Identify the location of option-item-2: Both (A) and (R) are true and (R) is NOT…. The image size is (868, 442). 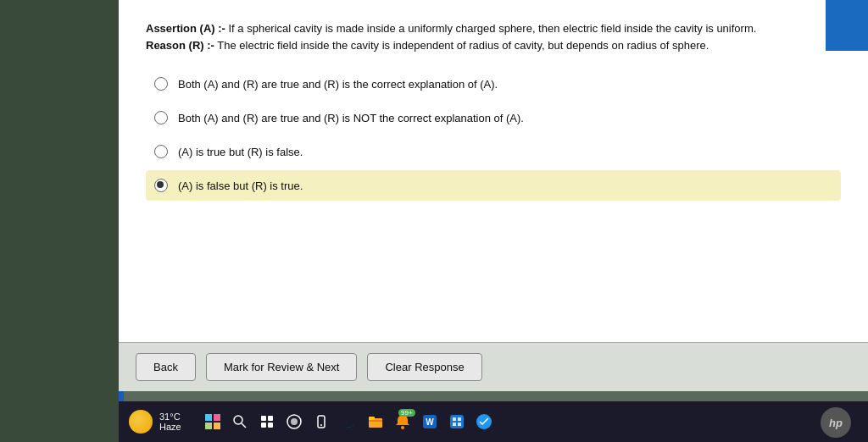
(493, 118).